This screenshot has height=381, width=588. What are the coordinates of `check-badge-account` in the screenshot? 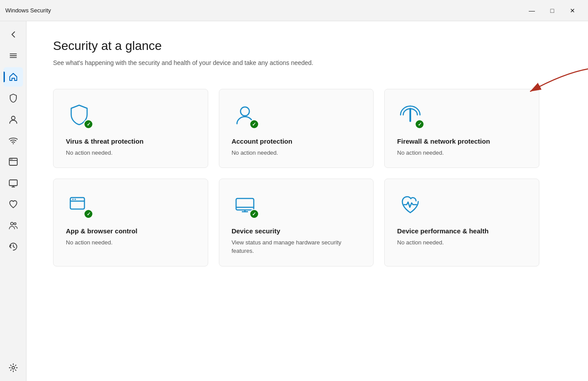 It's located at (254, 124).